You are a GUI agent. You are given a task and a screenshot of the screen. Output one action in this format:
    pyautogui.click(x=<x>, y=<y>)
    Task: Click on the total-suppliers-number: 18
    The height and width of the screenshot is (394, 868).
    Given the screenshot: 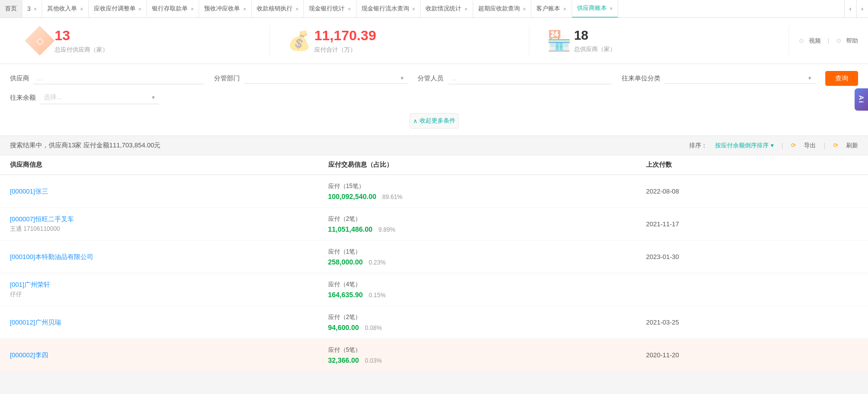 What is the action you would take?
    pyautogui.click(x=674, y=36)
    